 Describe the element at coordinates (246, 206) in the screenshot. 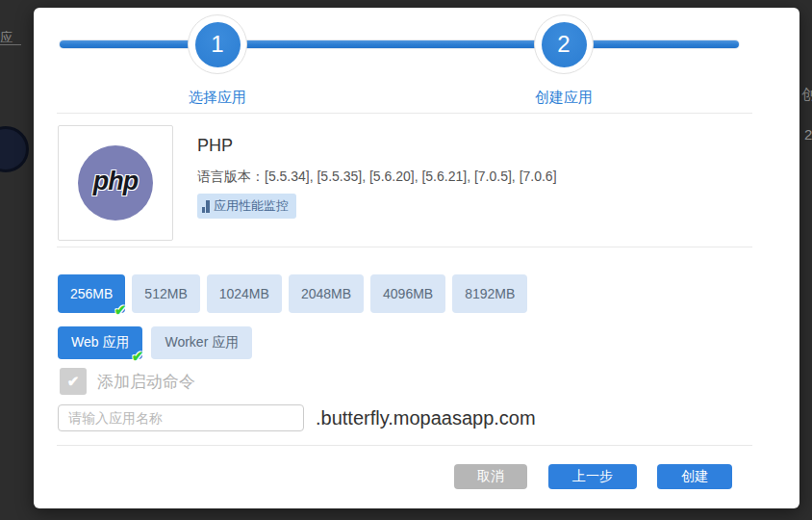

I see `perf-monitor-badge: 应用性能监控` at that location.